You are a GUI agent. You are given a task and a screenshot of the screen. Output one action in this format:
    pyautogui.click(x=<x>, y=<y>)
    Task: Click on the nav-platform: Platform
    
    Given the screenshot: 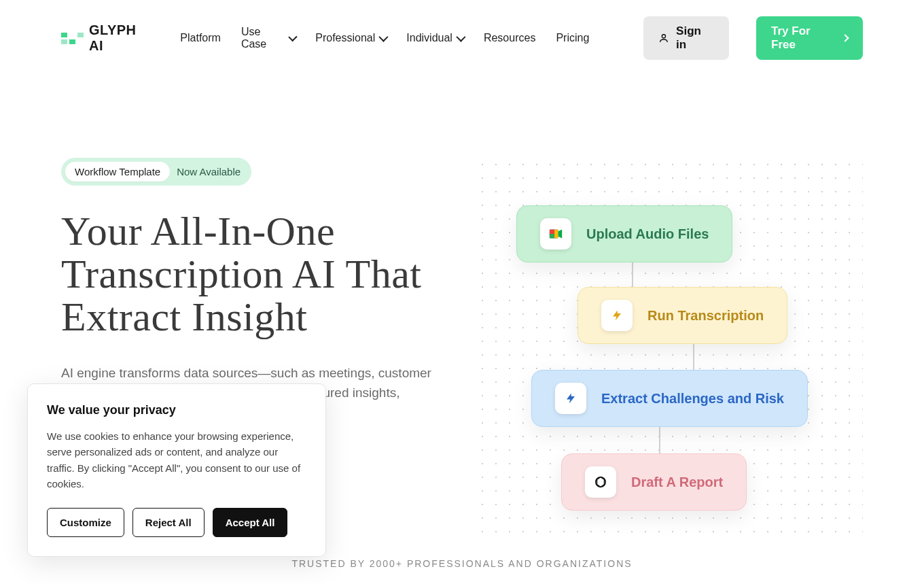 What is the action you would take?
    pyautogui.click(x=200, y=38)
    